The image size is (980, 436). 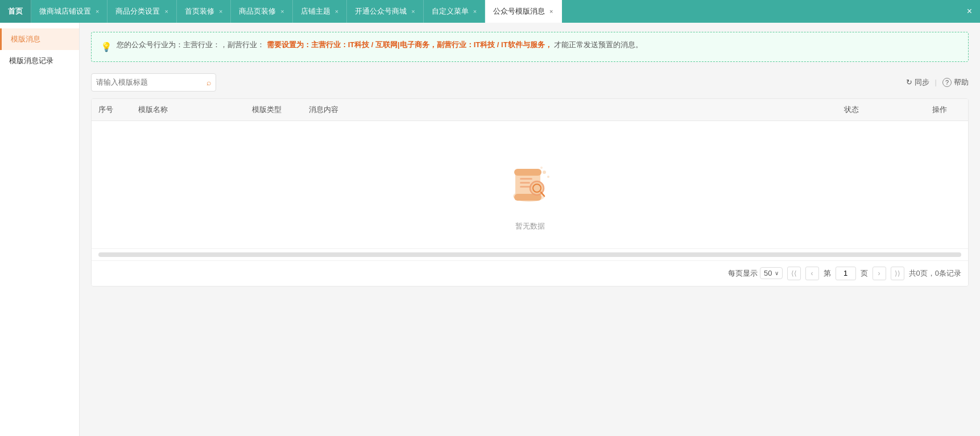 What do you see at coordinates (274, 110) in the screenshot?
I see `th-type: 模版类型` at bounding box center [274, 110].